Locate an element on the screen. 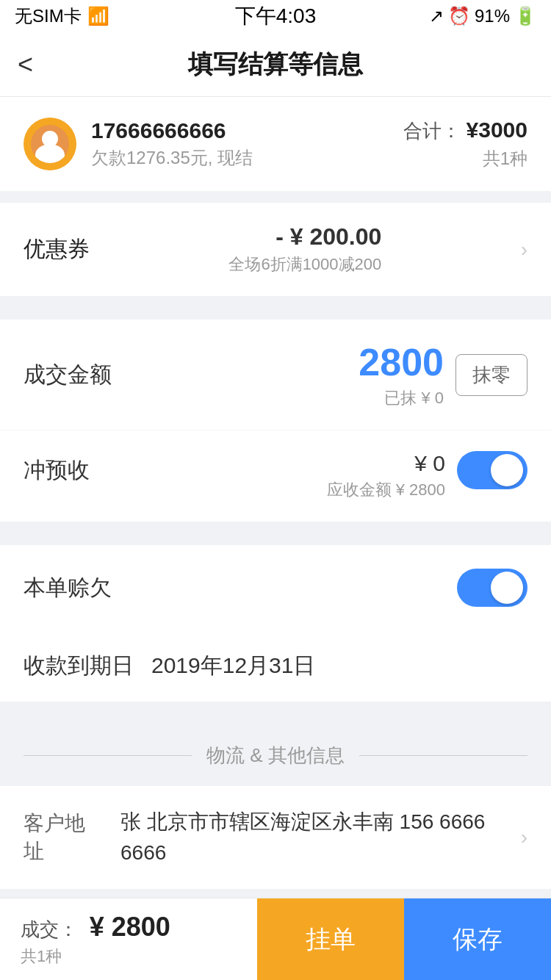  coupon-chevron-icon: › is located at coordinates (525, 250).